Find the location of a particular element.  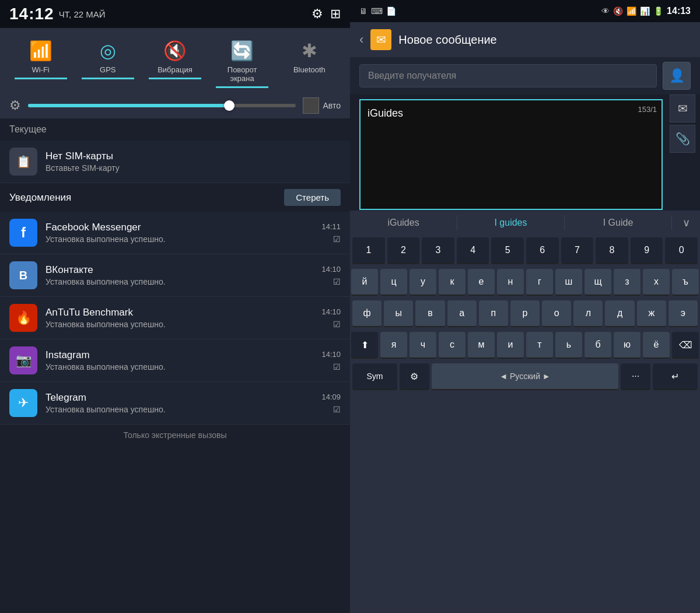

key-и: и is located at coordinates (510, 345).